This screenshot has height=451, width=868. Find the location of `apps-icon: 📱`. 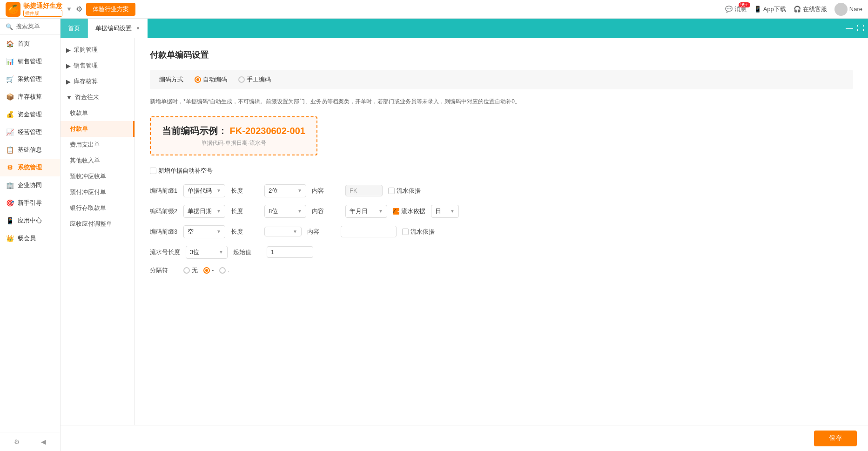

apps-icon: 📱 is located at coordinates (10, 221).